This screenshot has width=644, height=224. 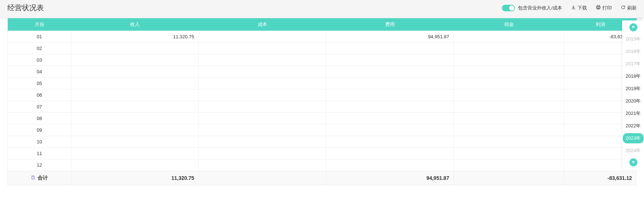 What do you see at coordinates (633, 27) in the screenshot?
I see `chevron-double-up-icon` at bounding box center [633, 27].